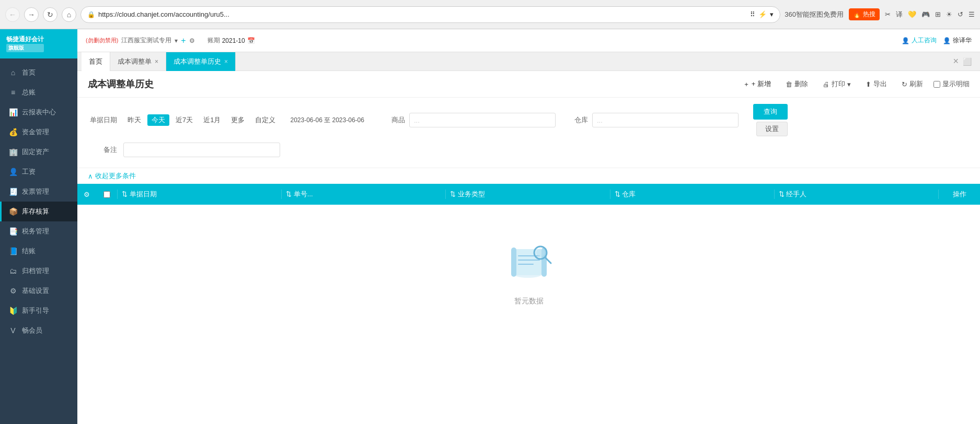 The width and height of the screenshot is (980, 424). What do you see at coordinates (96, 62) in the screenshot?
I see `tab-home-label: 首页` at bounding box center [96, 62].